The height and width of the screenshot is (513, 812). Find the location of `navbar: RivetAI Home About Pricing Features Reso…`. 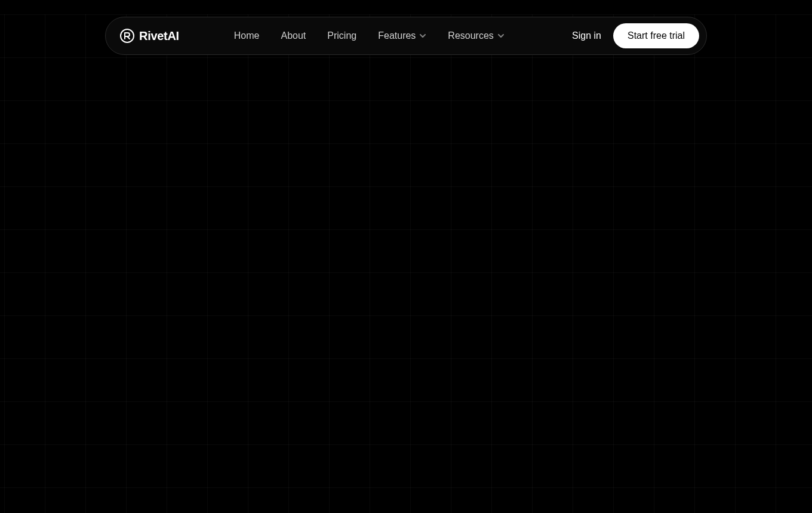

navbar: RivetAI Home About Pricing Features Reso… is located at coordinates (406, 36).